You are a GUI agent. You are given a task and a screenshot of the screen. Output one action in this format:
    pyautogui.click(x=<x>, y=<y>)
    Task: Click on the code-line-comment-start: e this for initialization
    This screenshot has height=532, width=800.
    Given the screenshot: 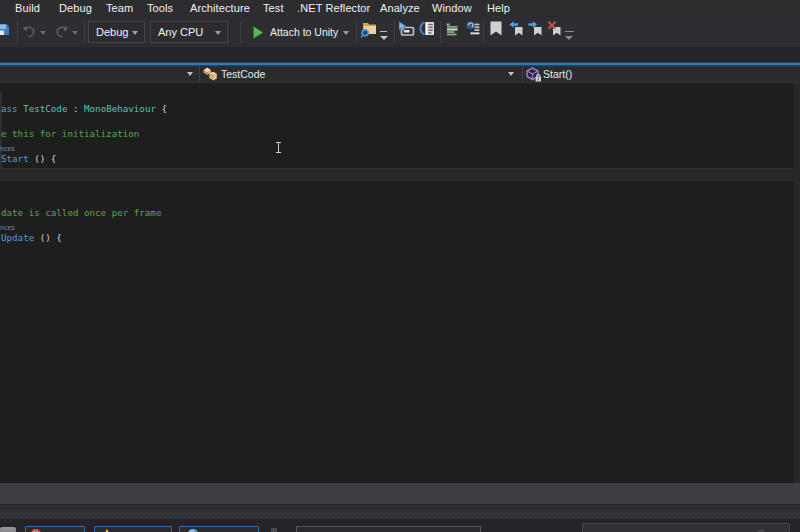 What is the action you would take?
    pyautogui.click(x=70, y=134)
    